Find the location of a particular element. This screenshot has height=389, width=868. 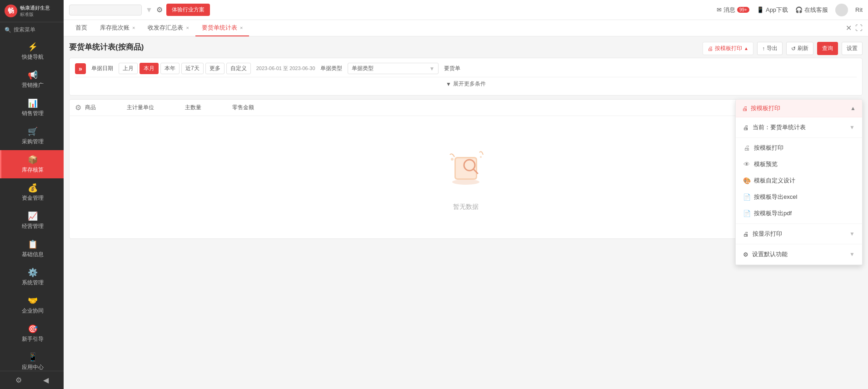

filter-expand-btn: » is located at coordinates (80, 69).